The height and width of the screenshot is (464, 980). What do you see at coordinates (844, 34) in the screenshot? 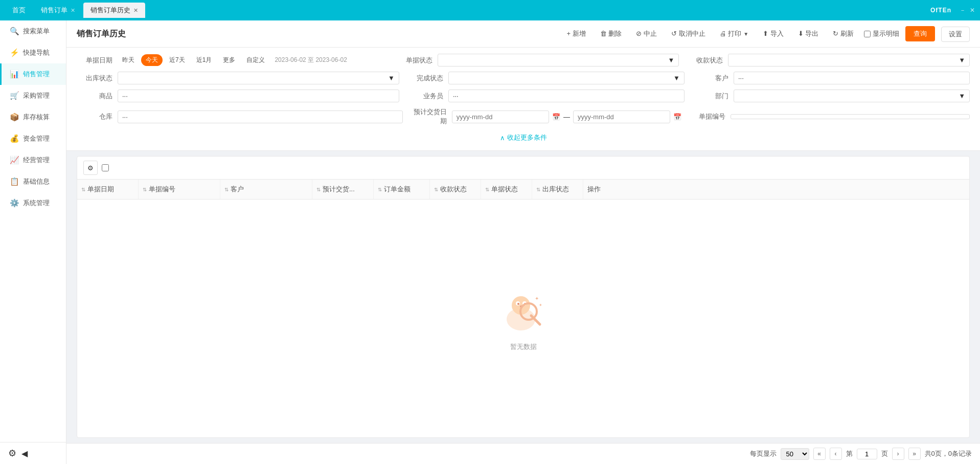
I see `refresh-button: ↻ 刷新` at bounding box center [844, 34].